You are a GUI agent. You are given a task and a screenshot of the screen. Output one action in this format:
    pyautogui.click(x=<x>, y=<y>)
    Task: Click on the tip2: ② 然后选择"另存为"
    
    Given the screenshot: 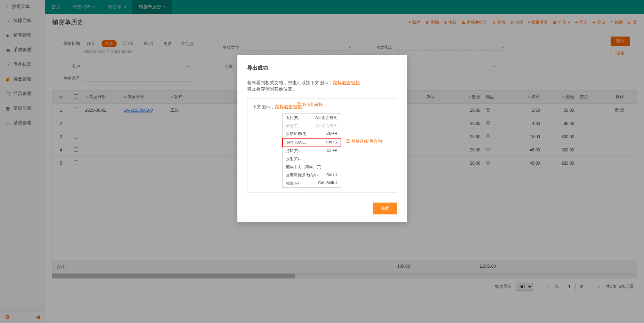 What is the action you would take?
    pyautogui.click(x=367, y=141)
    